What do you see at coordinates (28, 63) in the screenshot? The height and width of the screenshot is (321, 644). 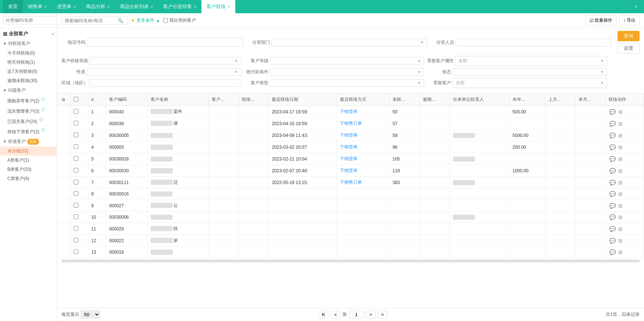 I see `sidebar-item-tomorrow-pending: 明天待联络(1)` at bounding box center [28, 63].